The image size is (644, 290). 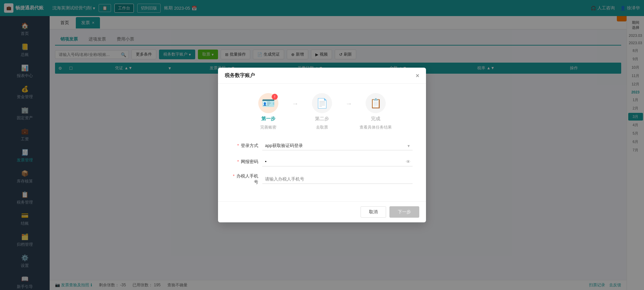 What do you see at coordinates (322, 212) in the screenshot?
I see `modal-footer: 取消 下一步` at bounding box center [322, 212].